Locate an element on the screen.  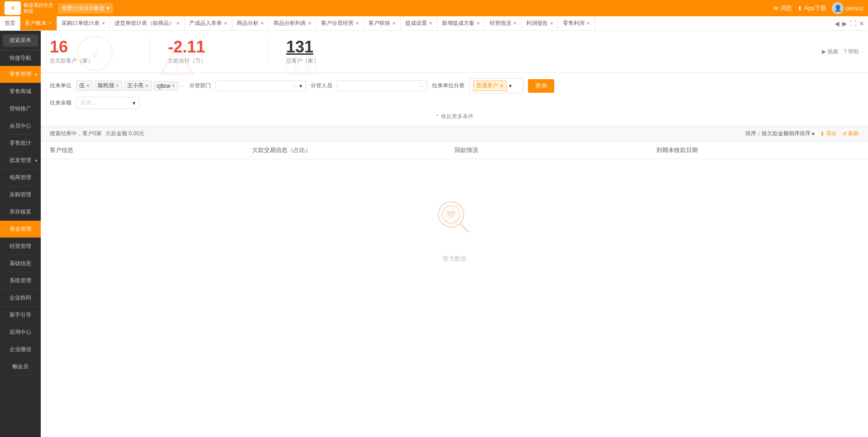
tab-customer-contact: 客户联络 ✕ is located at coordinates (382, 24).